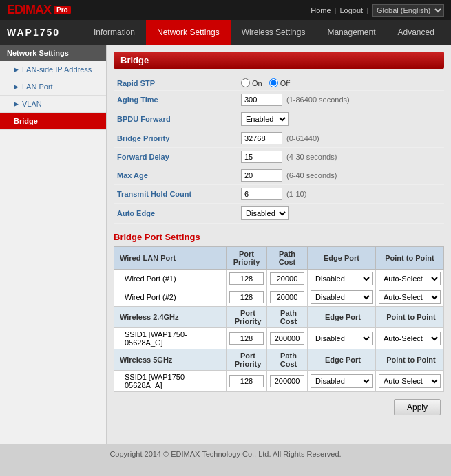 Image resolution: width=451 pixels, height=476 pixels. Describe the element at coordinates (247, 338) in the screenshot. I see `port-priority-ssid1-24-cell` at that location.